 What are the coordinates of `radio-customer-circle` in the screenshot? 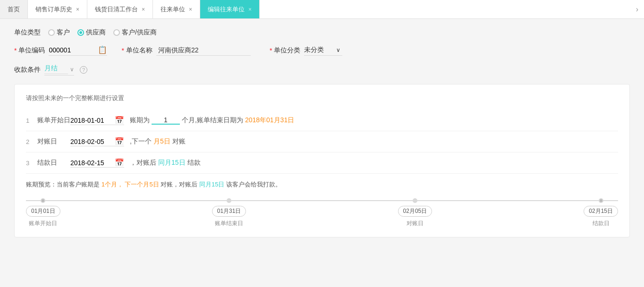 It's located at (51, 33).